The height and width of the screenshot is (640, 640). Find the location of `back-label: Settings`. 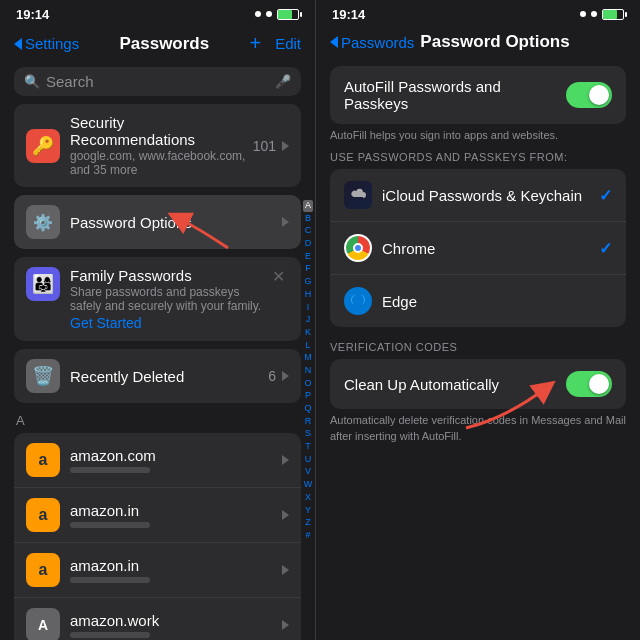

back-label: Settings is located at coordinates (52, 44).